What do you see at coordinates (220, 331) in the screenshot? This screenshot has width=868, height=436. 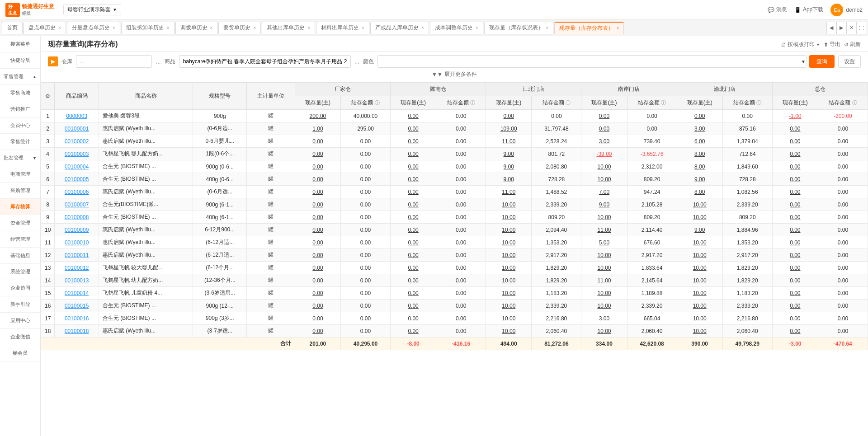 I see `cell-spec: (3-7岁适...` at bounding box center [220, 331].